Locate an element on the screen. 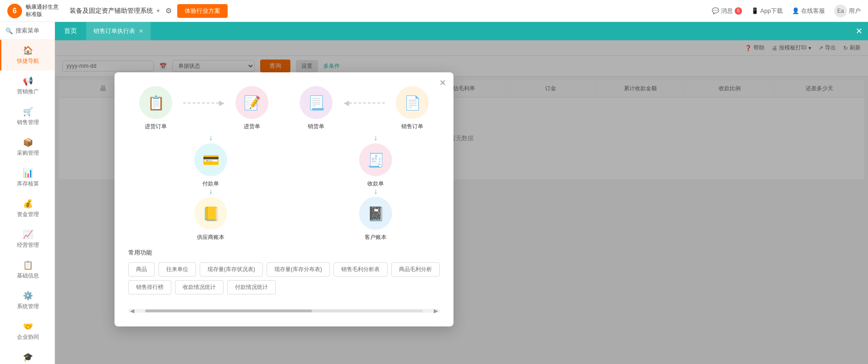 This screenshot has width=868, height=364. home-icon: 🏠 is located at coordinates (28, 50).